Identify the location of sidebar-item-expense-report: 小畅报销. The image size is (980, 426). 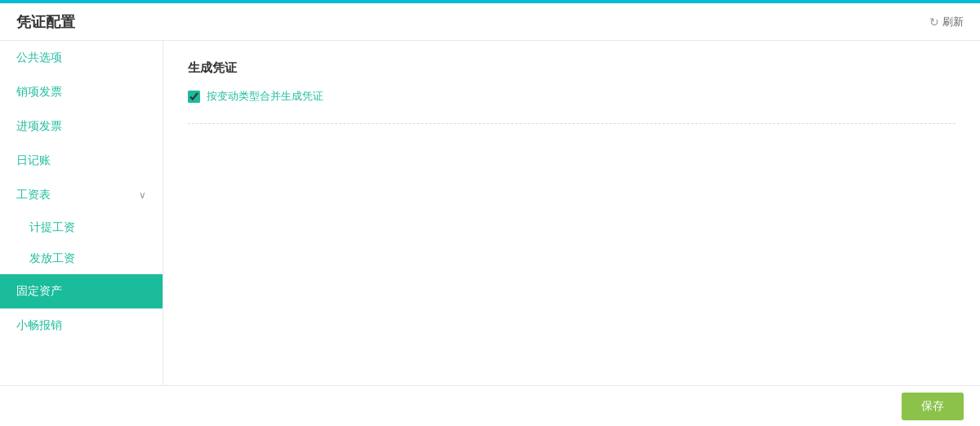
(82, 326).